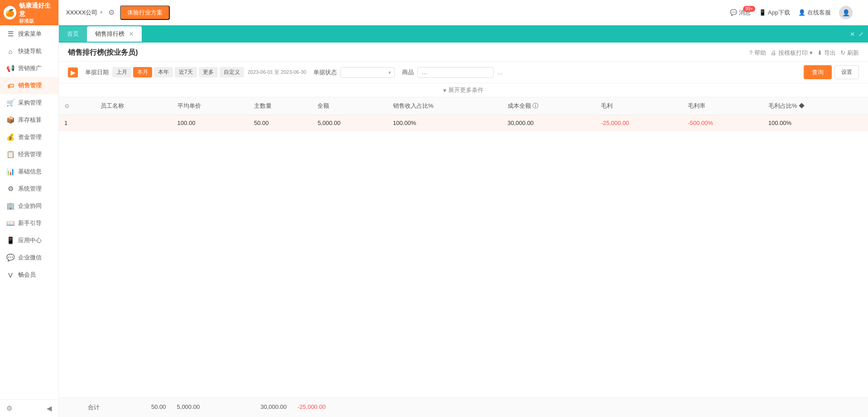 The width and height of the screenshot is (868, 417). What do you see at coordinates (29, 240) in the screenshot?
I see `sidebar-item-apps: 📱应用中心` at bounding box center [29, 240].